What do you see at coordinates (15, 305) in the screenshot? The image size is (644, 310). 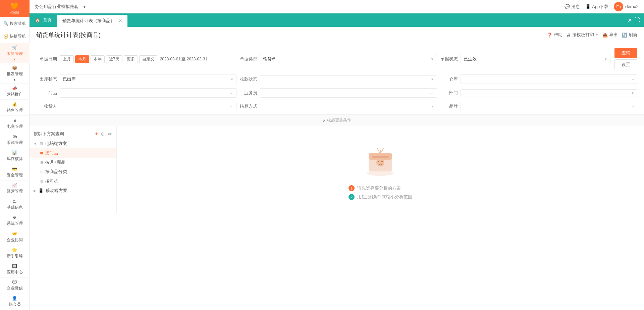 I see `sidebar-item-member-label: 畅会员` at bounding box center [15, 305].